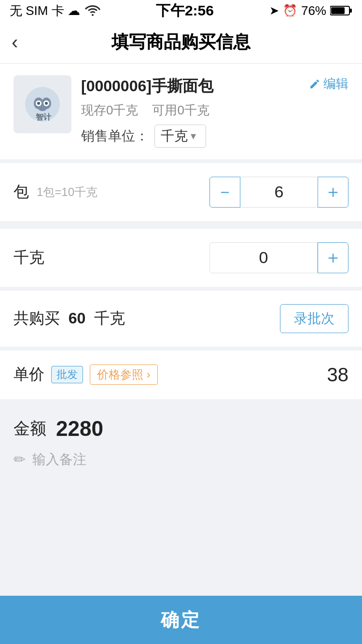 The image size is (362, 644). What do you see at coordinates (225, 192) in the screenshot?
I see `bag-minus-button: －` at bounding box center [225, 192].